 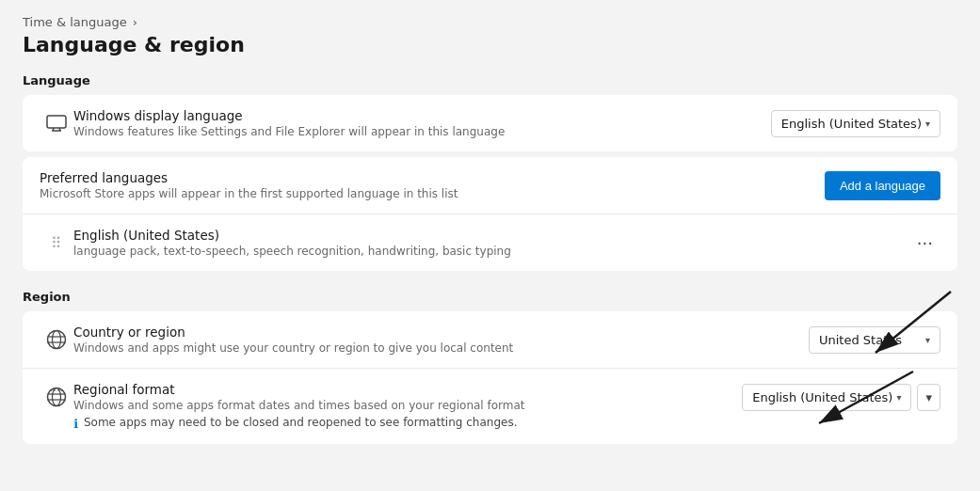 What do you see at coordinates (441, 348) in the screenshot?
I see `country-region-desc: Windows and apps might use your country …` at bounding box center [441, 348].